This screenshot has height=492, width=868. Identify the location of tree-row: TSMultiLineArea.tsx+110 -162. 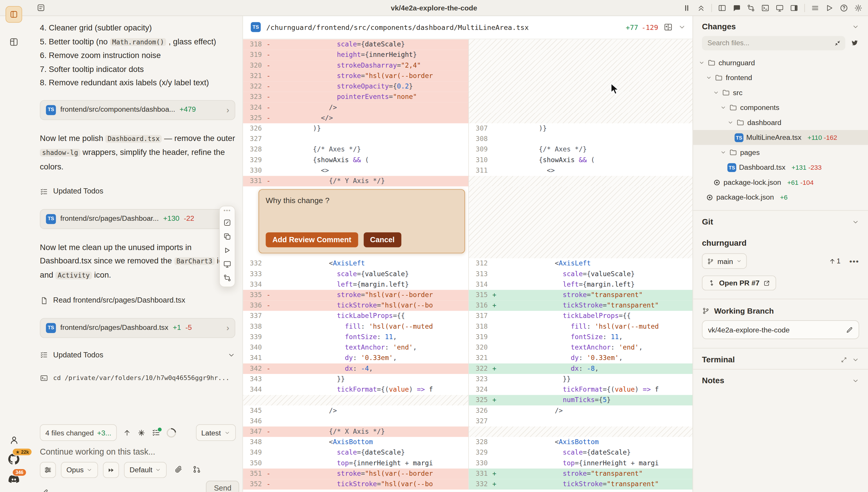
(780, 137).